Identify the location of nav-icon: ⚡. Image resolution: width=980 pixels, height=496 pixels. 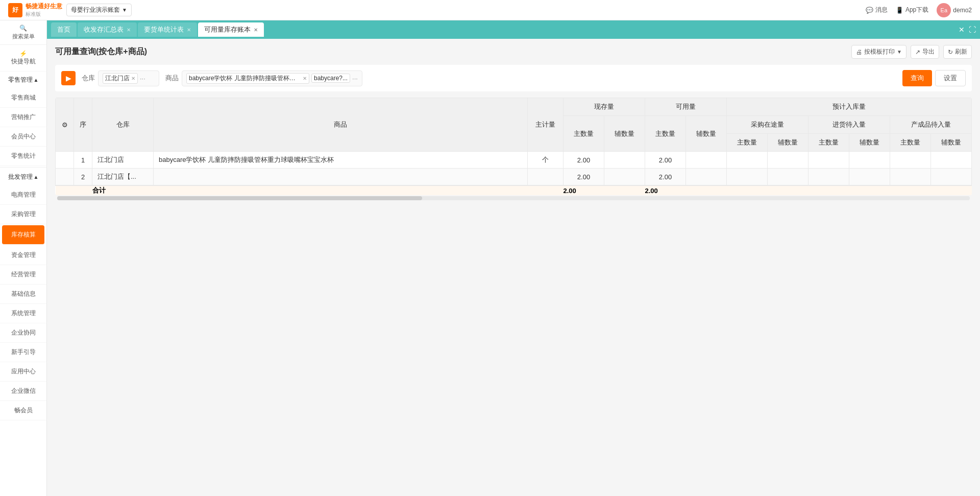
(23, 54).